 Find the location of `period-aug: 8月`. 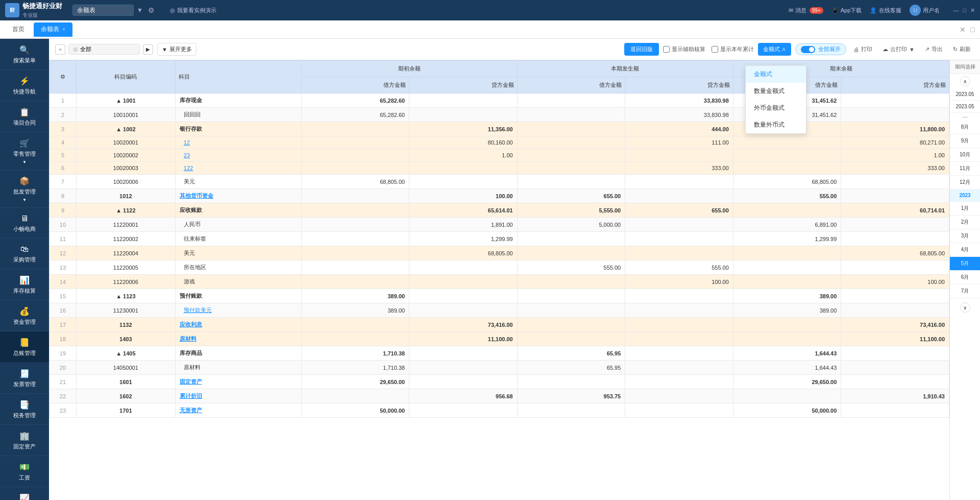

period-aug: 8月 is located at coordinates (965, 128).